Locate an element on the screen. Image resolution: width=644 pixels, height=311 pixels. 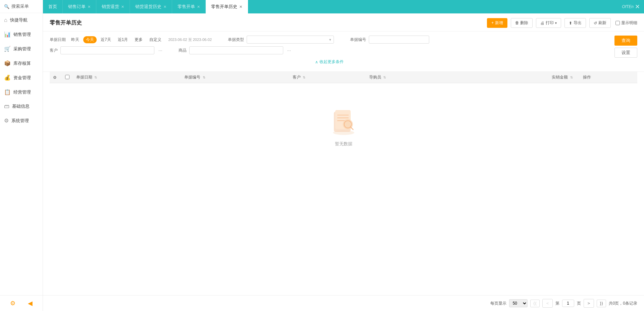
query-button: 查询 is located at coordinates (626, 41).